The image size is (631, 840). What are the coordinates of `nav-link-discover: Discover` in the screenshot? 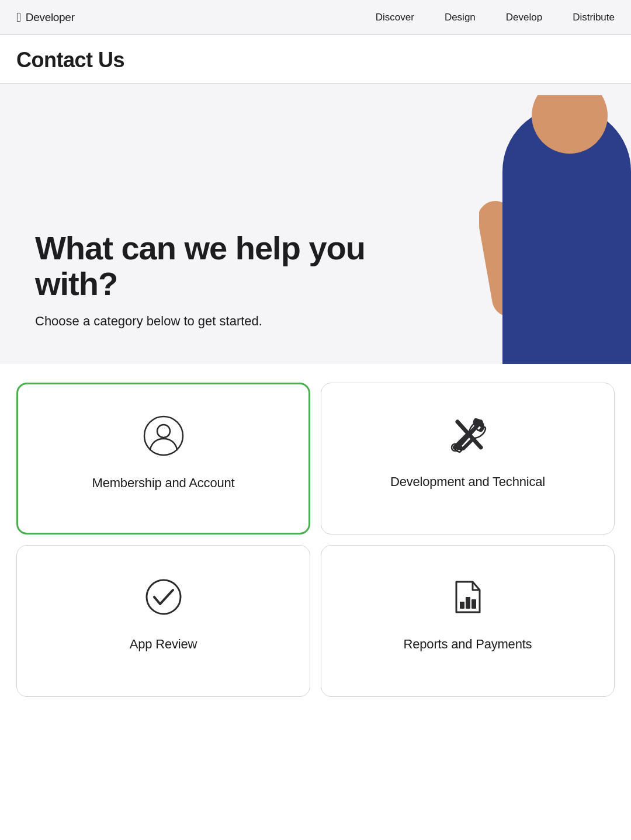 It's located at (395, 18).